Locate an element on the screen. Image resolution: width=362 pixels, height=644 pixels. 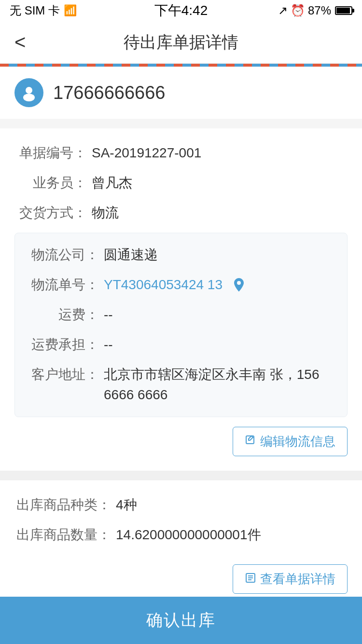
salesman-value: 曾凡杰 is located at coordinates (220, 183).